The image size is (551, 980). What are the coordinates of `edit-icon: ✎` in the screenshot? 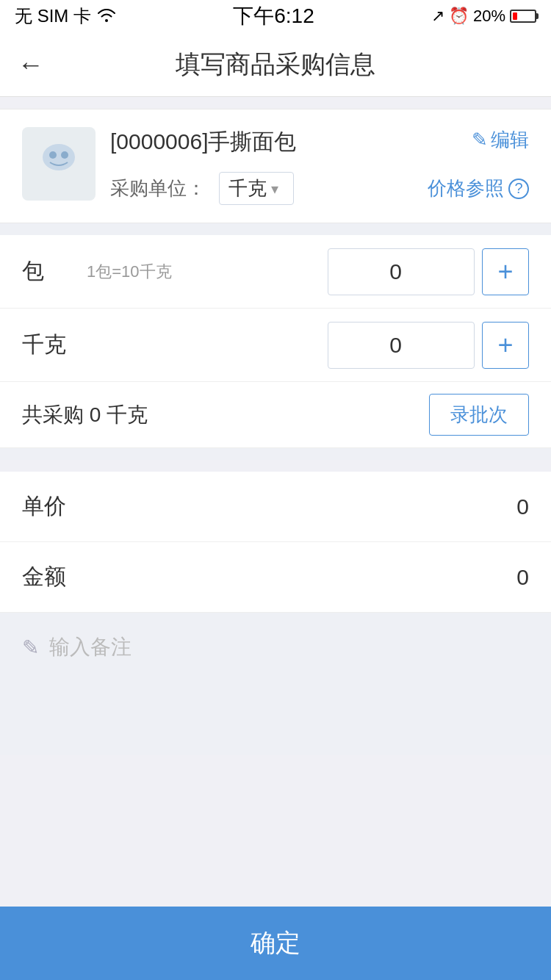 It's located at (480, 140).